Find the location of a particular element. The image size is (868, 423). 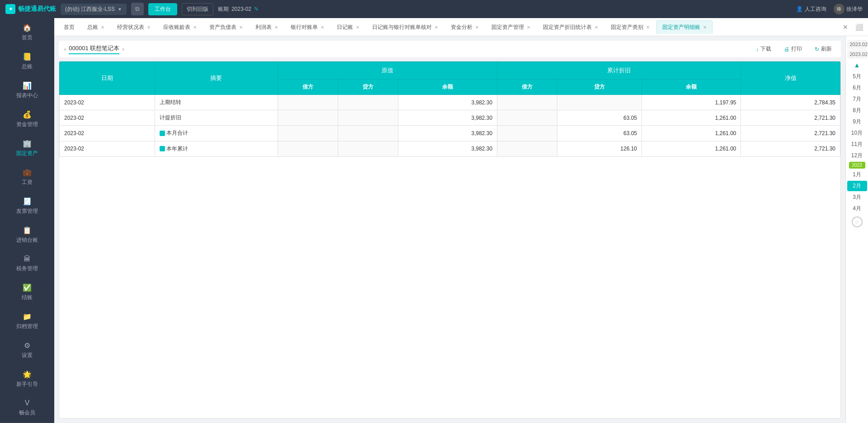

tab-fund-analysis: 资金分析 ✕ is located at coordinates (465, 27).